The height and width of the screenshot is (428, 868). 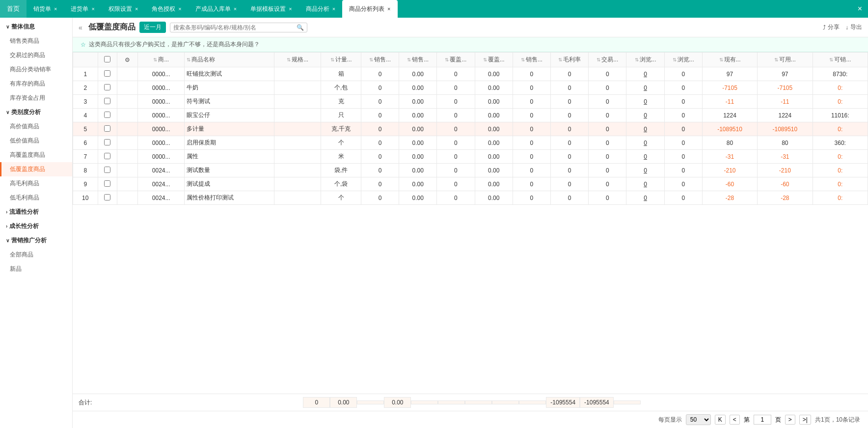 What do you see at coordinates (831, 28) in the screenshot?
I see `share-button: ⤴ 分享` at bounding box center [831, 28].